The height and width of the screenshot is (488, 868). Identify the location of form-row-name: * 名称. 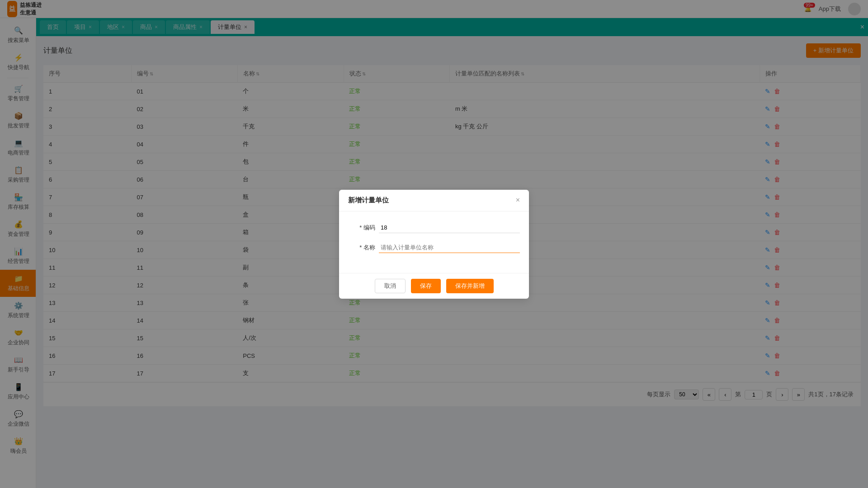
(434, 248).